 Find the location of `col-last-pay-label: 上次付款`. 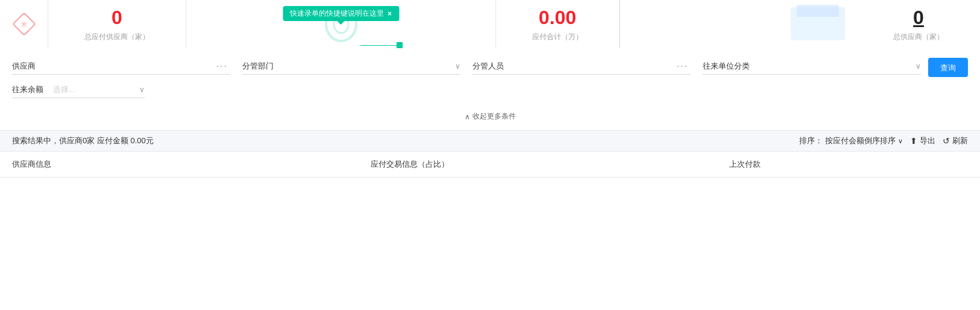

col-last-pay-label: 上次付款 is located at coordinates (745, 164).